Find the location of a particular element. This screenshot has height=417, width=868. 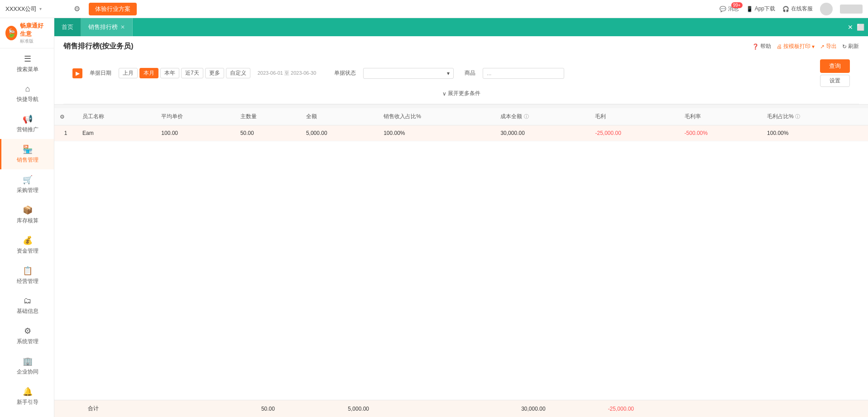

home-icon: ⌂ is located at coordinates (28, 89).